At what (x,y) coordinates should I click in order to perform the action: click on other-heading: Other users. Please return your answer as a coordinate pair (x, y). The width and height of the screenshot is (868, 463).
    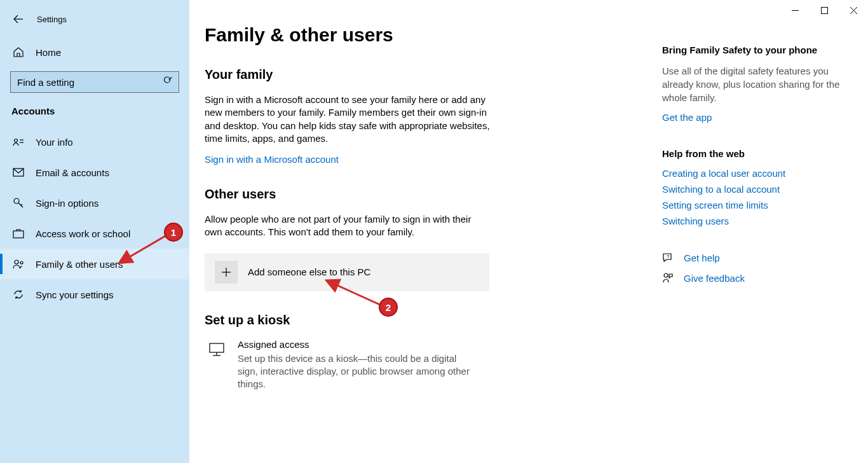
    Looking at the image, I should click on (433, 195).